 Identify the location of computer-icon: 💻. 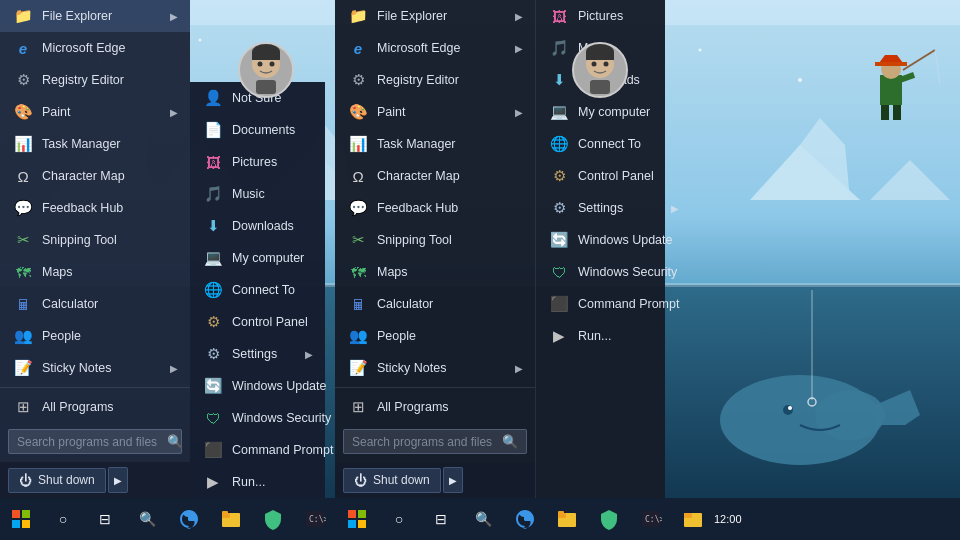
(213, 258).